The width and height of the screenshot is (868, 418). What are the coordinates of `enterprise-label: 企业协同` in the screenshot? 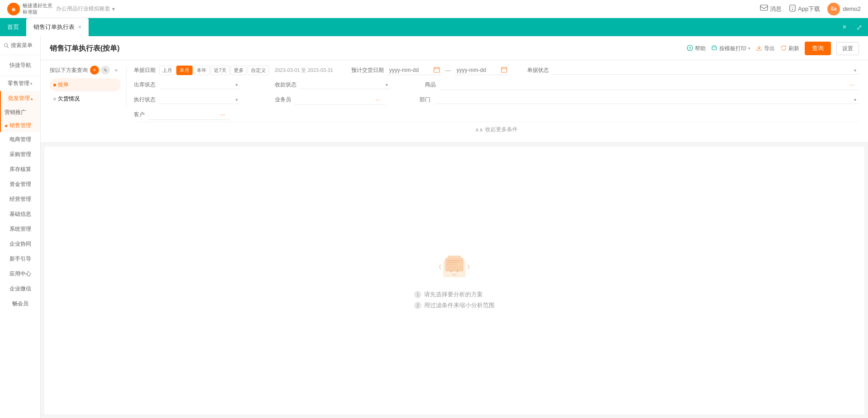 It's located at (20, 244).